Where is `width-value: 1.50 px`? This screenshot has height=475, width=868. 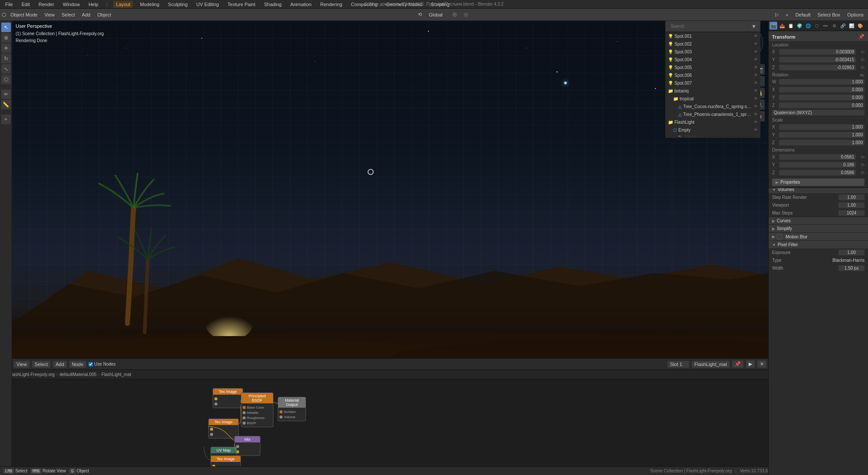
width-value: 1.50 px is located at coordinates (852, 268).